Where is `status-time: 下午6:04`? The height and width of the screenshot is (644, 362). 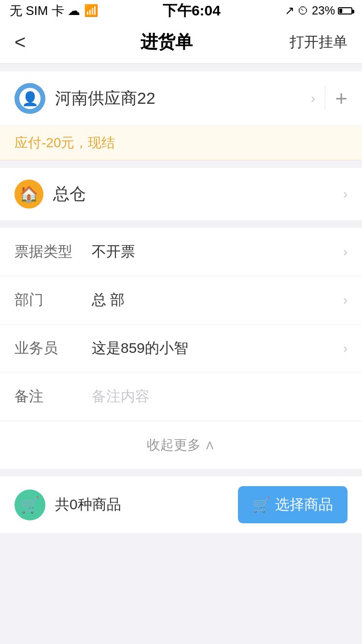
status-time: 下午6:04 is located at coordinates (192, 11).